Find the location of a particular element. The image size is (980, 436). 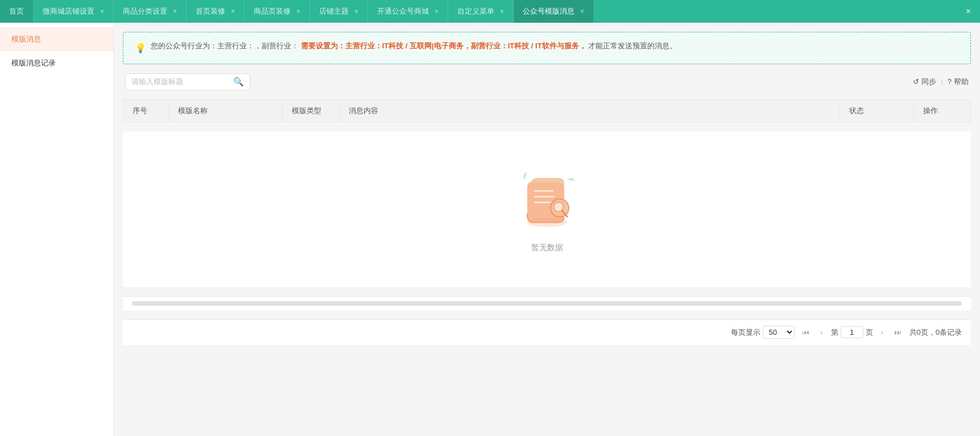

page-di-label: 第 is located at coordinates (835, 333).